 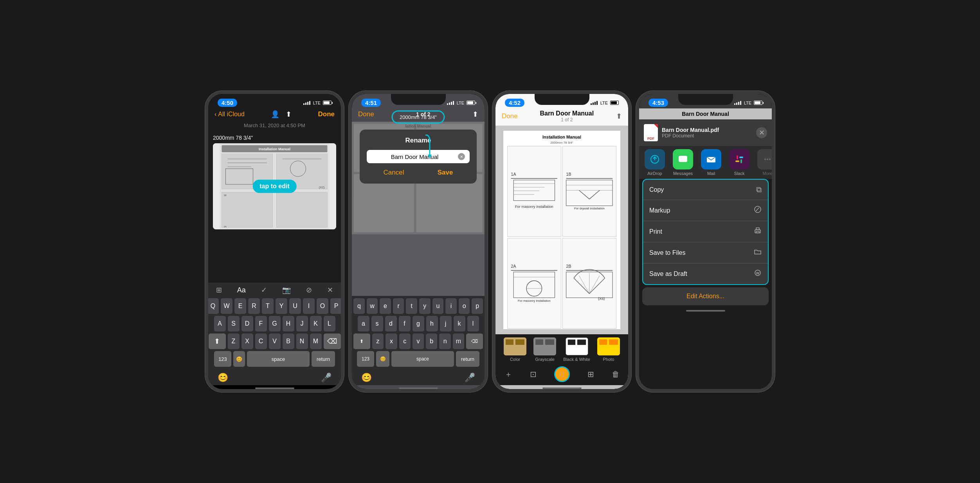 I want to click on key-s2: s, so click(x=377, y=324).